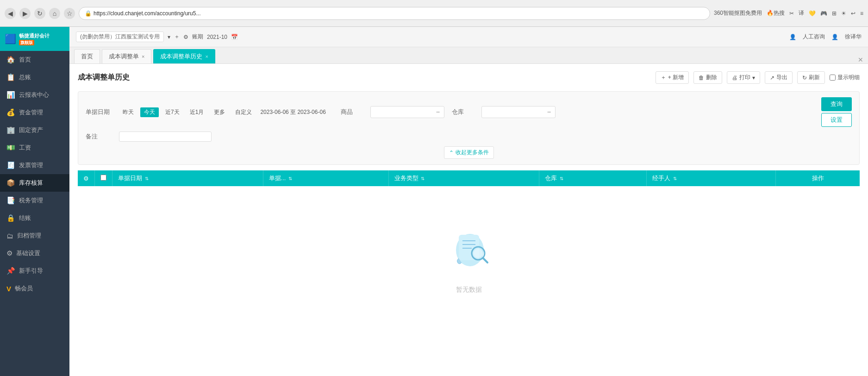  What do you see at coordinates (837, 104) in the screenshot?
I see `query-button: 查询` at bounding box center [837, 104].